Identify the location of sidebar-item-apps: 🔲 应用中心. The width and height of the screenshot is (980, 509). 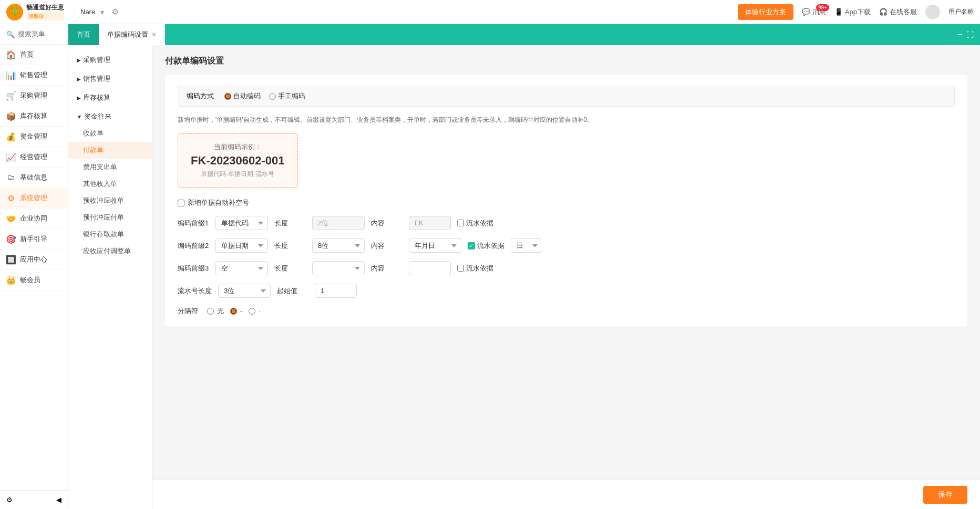
(34, 259).